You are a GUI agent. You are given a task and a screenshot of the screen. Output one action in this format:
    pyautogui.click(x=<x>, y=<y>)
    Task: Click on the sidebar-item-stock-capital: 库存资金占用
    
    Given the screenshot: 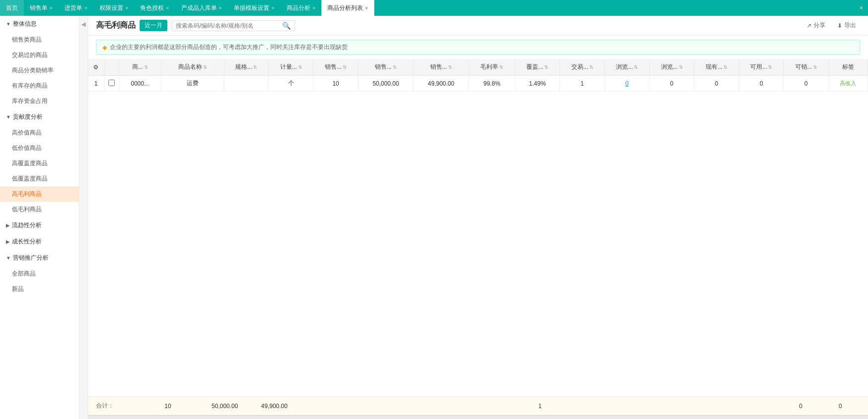 What is the action you would take?
    pyautogui.click(x=40, y=101)
    